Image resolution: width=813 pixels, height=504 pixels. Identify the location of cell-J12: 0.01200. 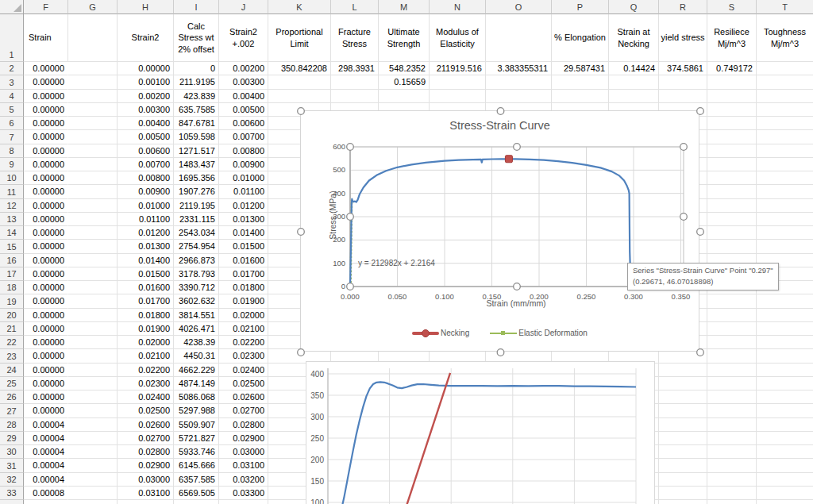
(244, 206).